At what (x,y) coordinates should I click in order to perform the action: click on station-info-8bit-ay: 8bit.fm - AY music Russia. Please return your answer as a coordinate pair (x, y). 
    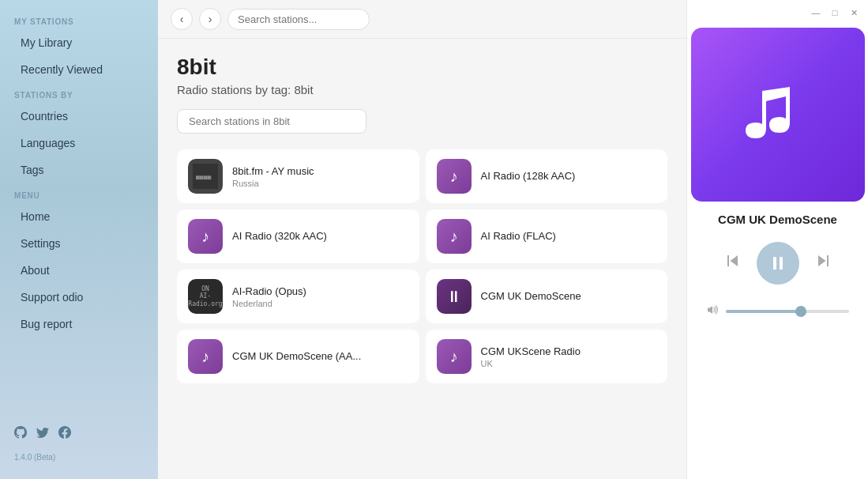
    Looking at the image, I should click on (321, 177).